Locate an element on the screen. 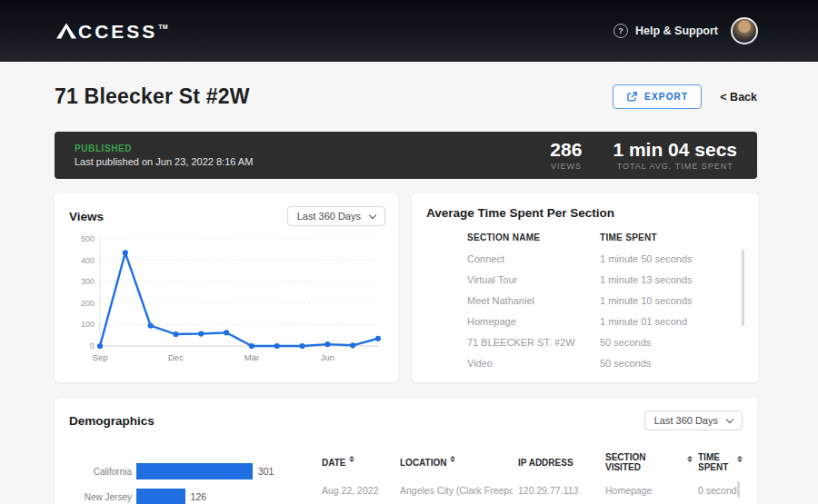  svg-text: Jun is located at coordinates (327, 358).